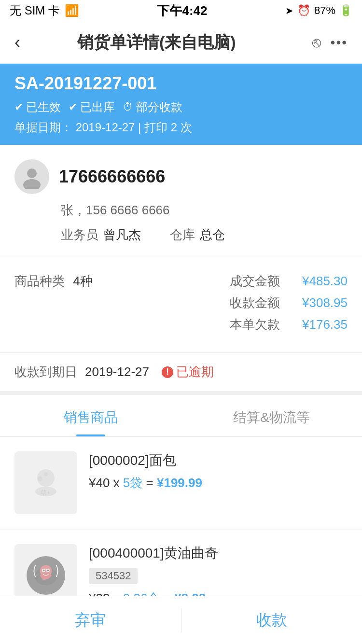 The width and height of the screenshot is (362, 644). I want to click on debt-value: ¥176.35, so click(319, 324).